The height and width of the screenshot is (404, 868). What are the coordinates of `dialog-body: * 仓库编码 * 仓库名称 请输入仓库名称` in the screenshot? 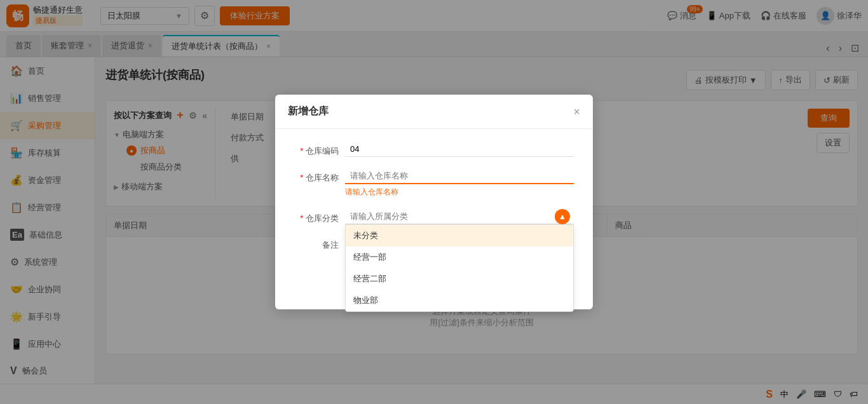 It's located at (434, 202).